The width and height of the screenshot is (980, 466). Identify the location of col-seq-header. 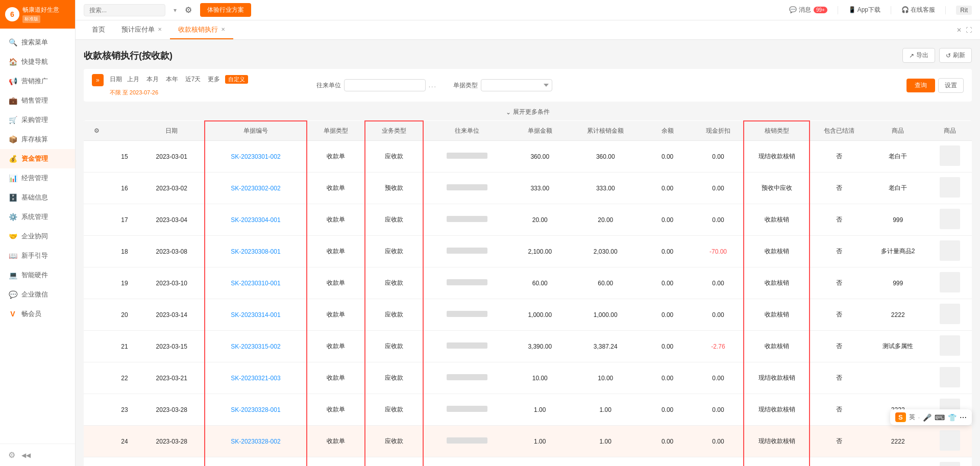
(125, 131).